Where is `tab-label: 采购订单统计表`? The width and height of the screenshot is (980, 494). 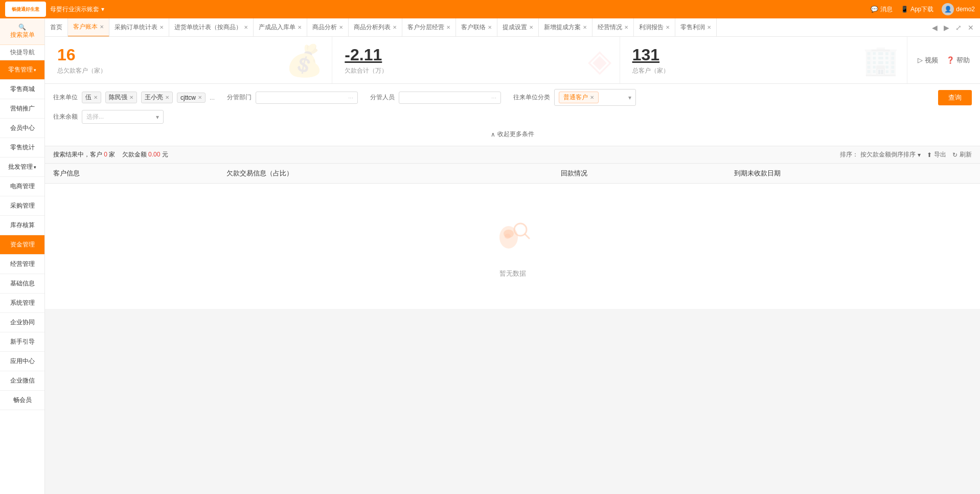
tab-label: 采购订单统计表 is located at coordinates (136, 28).